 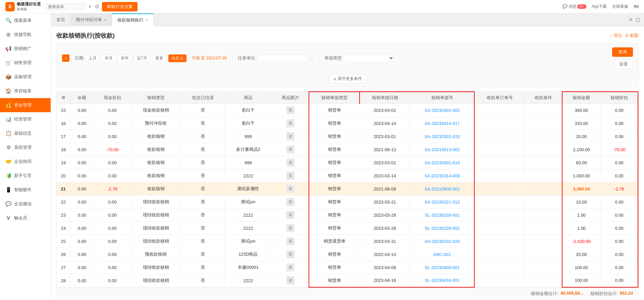 I want to click on col-header-verify-discount: 核销折扣, so click(x=619, y=98).